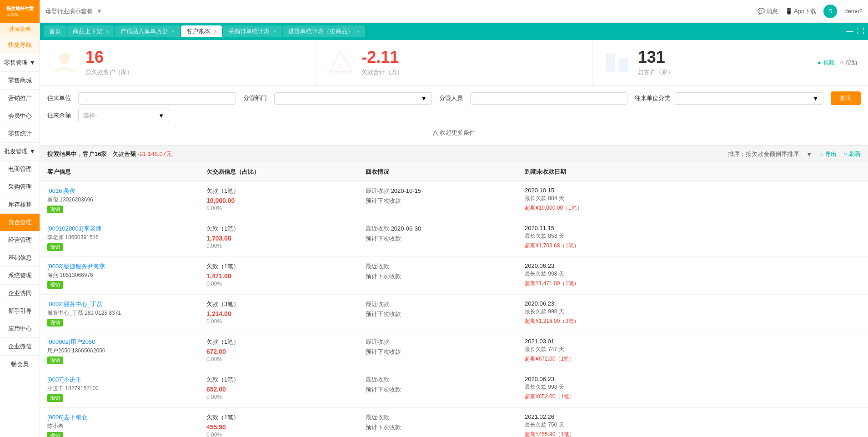 Image resolution: width=868 pixels, height=437 pixels. I want to click on debt-amount-5: 652.00, so click(286, 389).